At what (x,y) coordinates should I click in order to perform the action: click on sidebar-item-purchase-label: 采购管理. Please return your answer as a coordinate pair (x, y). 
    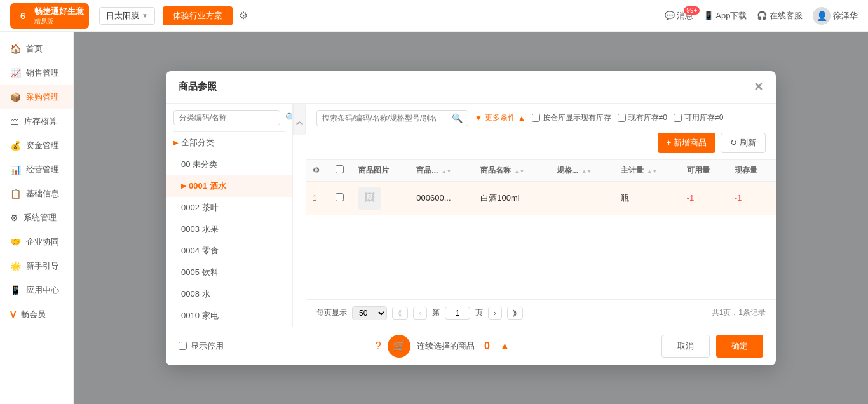
    Looking at the image, I should click on (43, 97).